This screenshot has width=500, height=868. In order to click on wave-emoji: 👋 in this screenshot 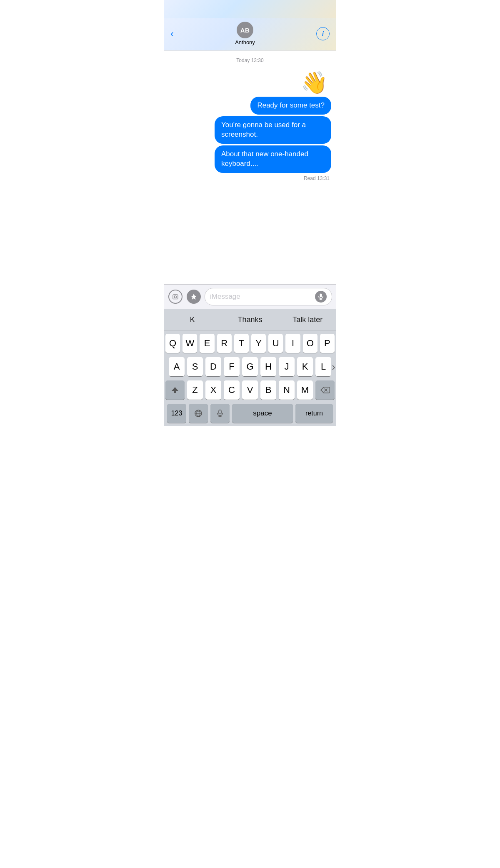, I will do `click(250, 83)`.